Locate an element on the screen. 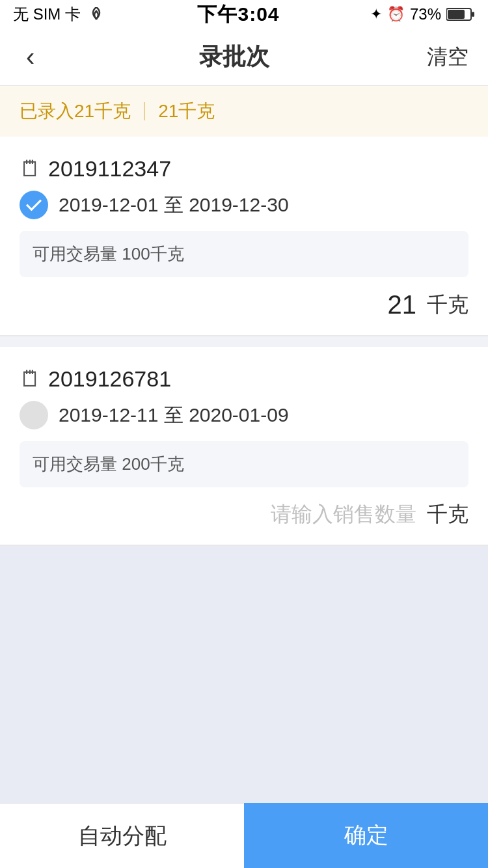  batch-1-quantity: 21 is located at coordinates (402, 305).